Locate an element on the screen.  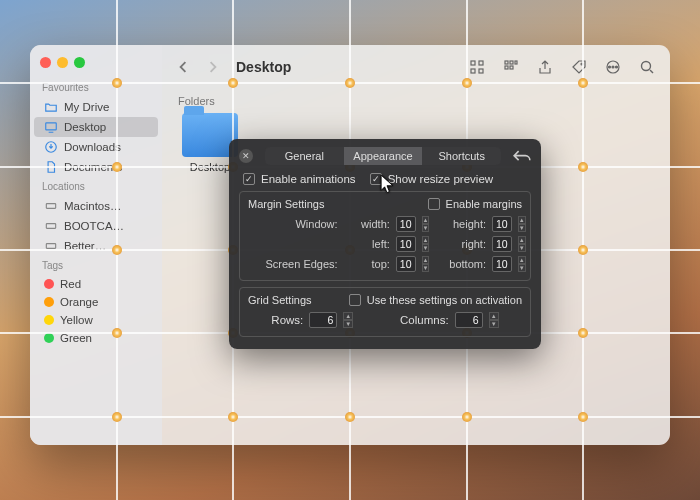
sidebar-item-macintosh: Macintos… is located at coordinates (96, 206).